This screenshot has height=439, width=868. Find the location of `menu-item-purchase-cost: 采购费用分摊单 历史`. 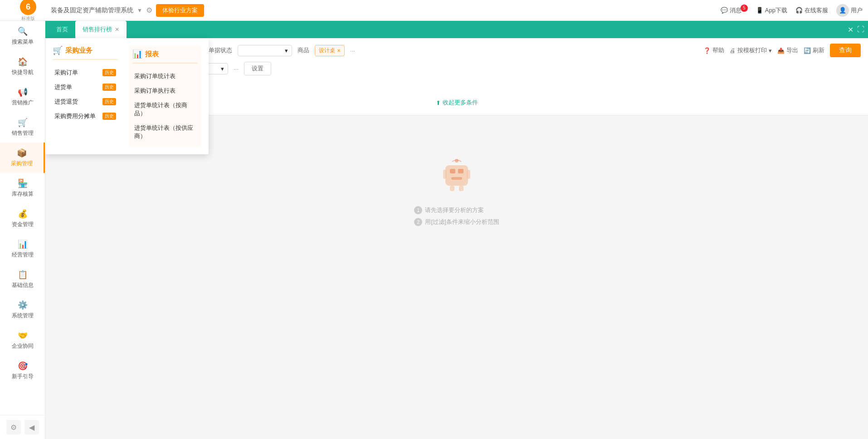

menu-item-purchase-cost: 采购费用分摊单 历史 is located at coordinates (85, 116).